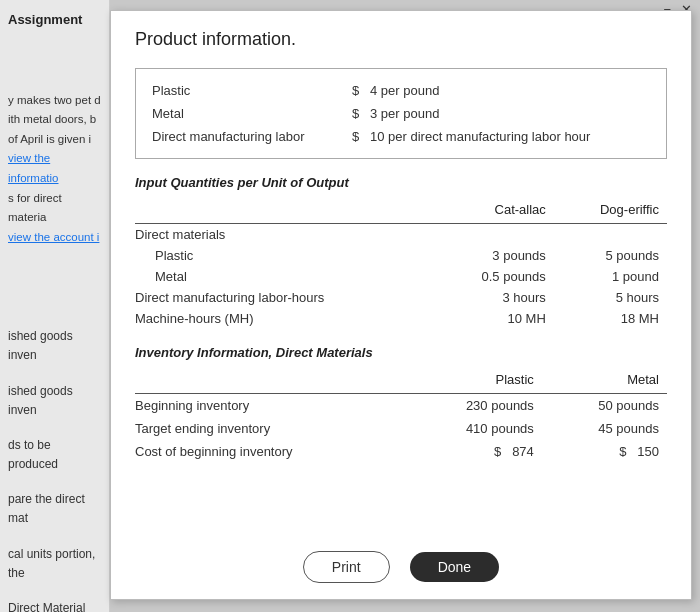  Describe the element at coordinates (361, 90) in the screenshot. I see `plastic-dollar: $` at that location.